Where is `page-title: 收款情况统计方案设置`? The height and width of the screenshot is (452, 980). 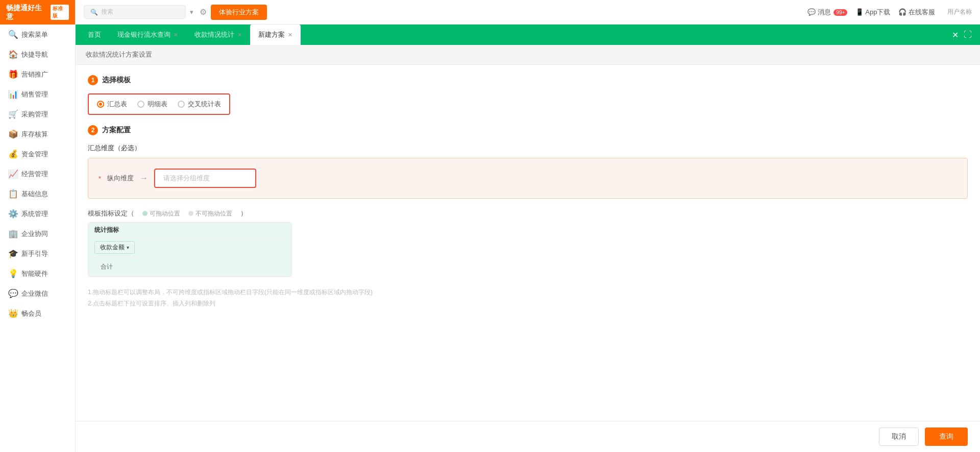 page-title: 收款情况统计方案设置 is located at coordinates (119, 54).